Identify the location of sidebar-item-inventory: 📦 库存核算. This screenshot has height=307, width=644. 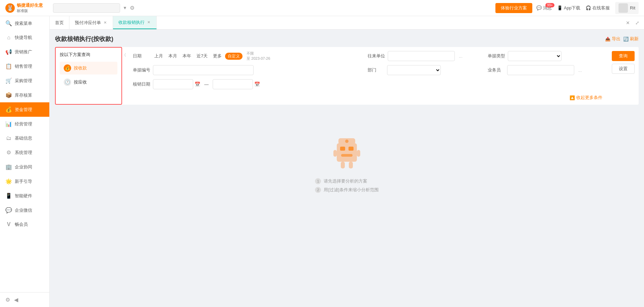
(25, 95).